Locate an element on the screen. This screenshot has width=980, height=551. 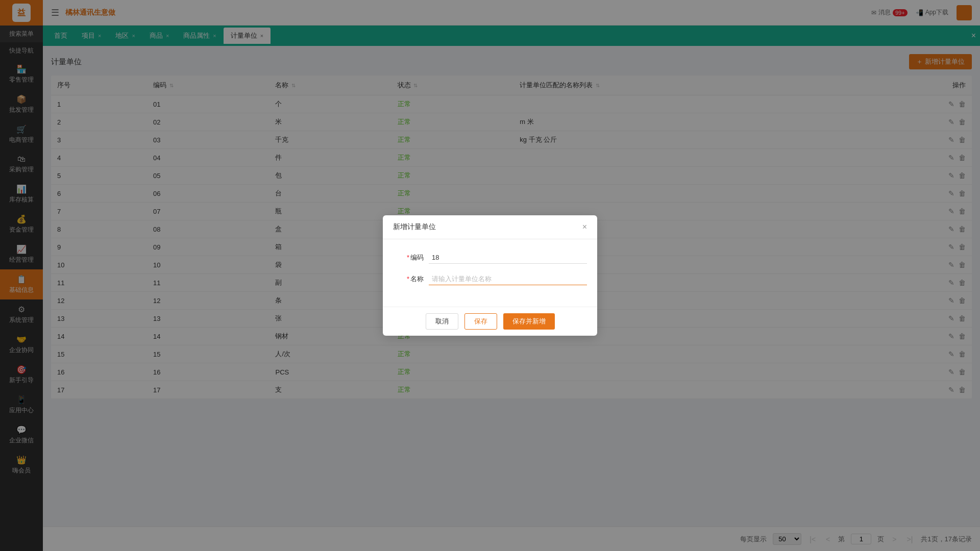
modal-footer: 取消 保存 保存并新增 is located at coordinates (490, 321).